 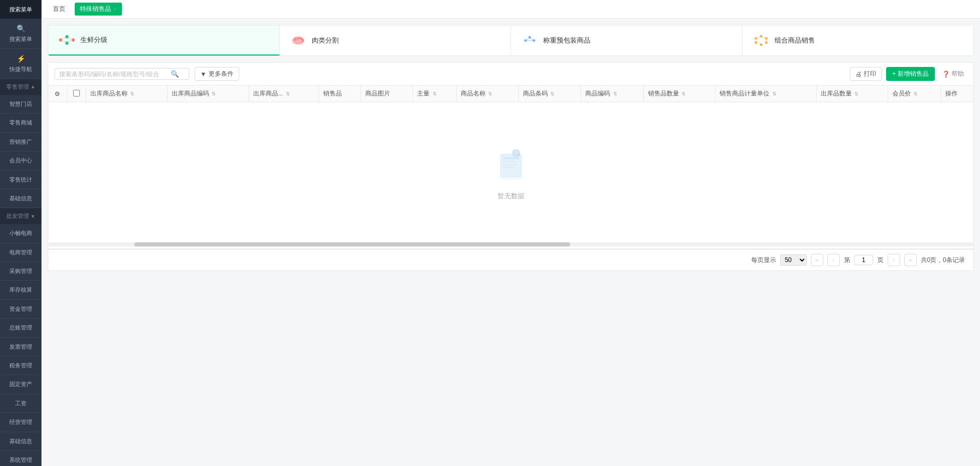 What do you see at coordinates (550, 94) in the screenshot?
I see `col-barcode: 商品条码 ⇅` at bounding box center [550, 94].